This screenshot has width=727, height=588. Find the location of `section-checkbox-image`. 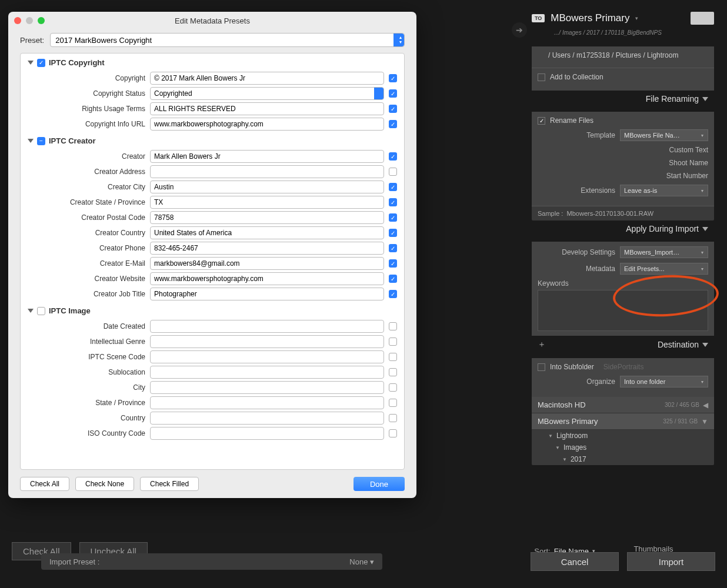

section-checkbox-image is located at coordinates (41, 311).